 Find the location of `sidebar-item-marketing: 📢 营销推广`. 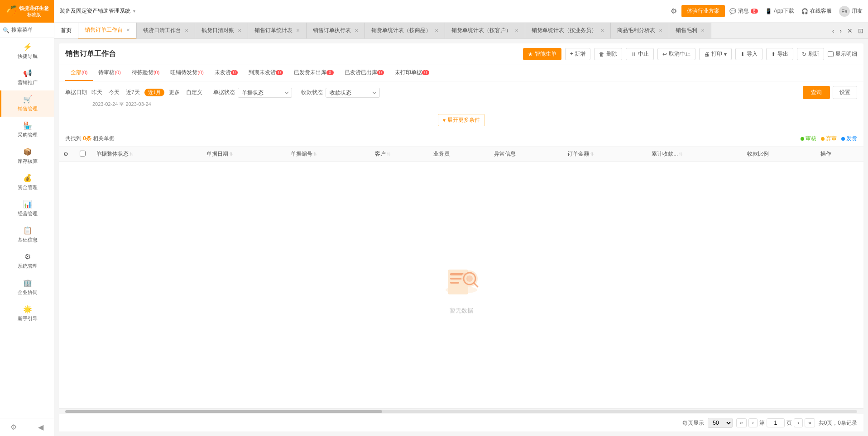

sidebar-item-marketing: 📢 营销推广 is located at coordinates (27, 77).